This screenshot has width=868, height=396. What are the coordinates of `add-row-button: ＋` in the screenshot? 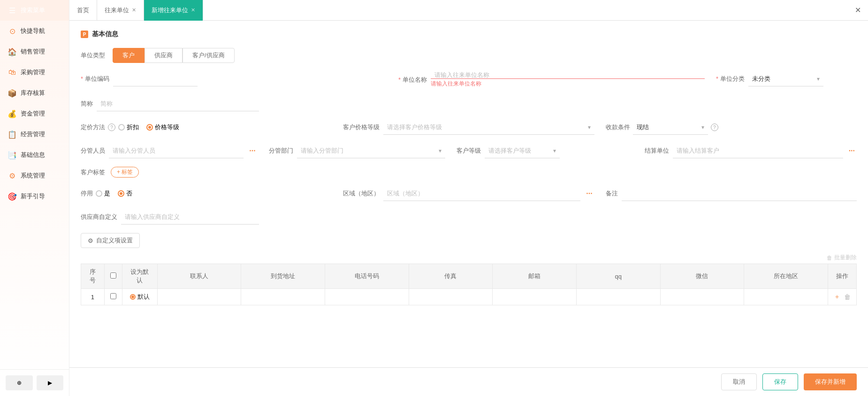 It's located at (837, 297).